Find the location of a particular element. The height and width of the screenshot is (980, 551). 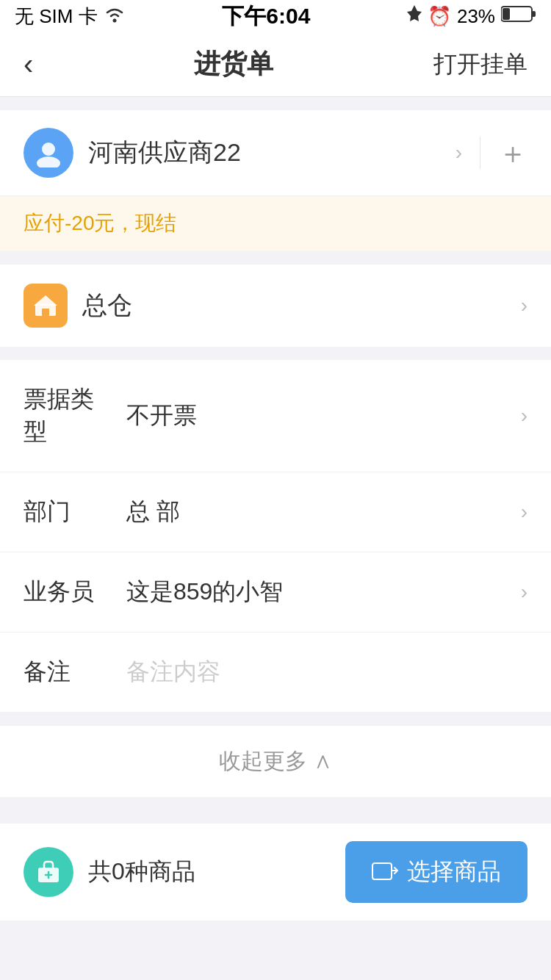

supplier-name: 河南供应商22 is located at coordinates (272, 153).